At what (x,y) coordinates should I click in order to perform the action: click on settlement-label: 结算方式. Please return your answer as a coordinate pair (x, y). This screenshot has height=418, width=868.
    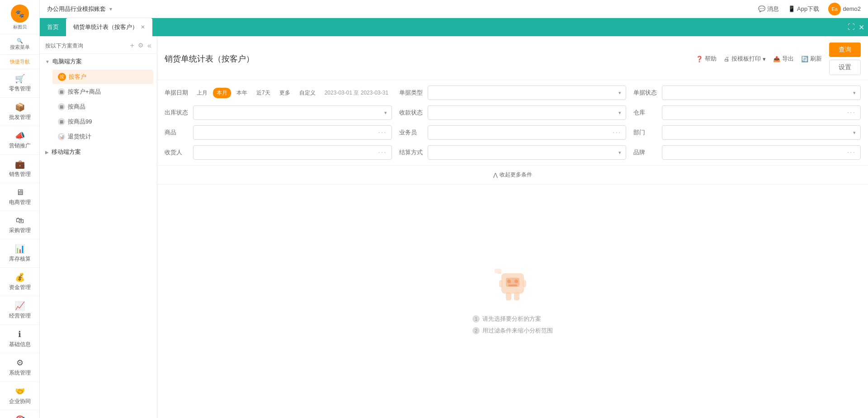
    Looking at the image, I should click on (411, 152).